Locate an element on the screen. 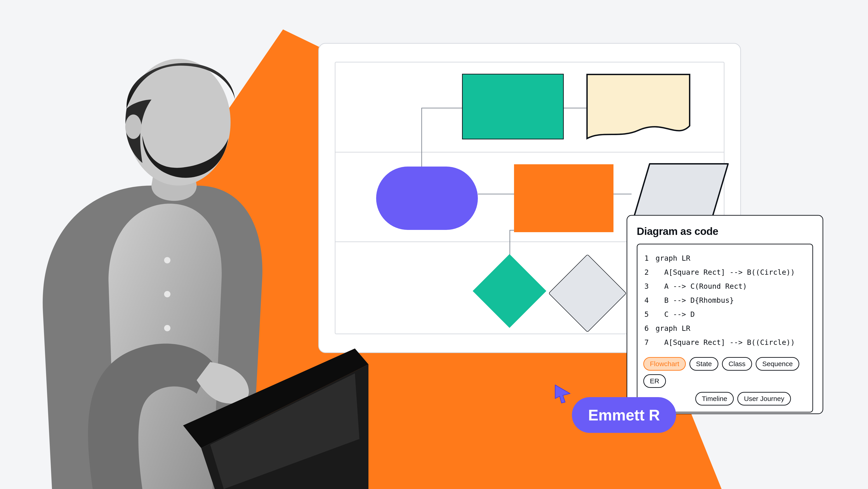  line-number: 5 is located at coordinates (646, 314).